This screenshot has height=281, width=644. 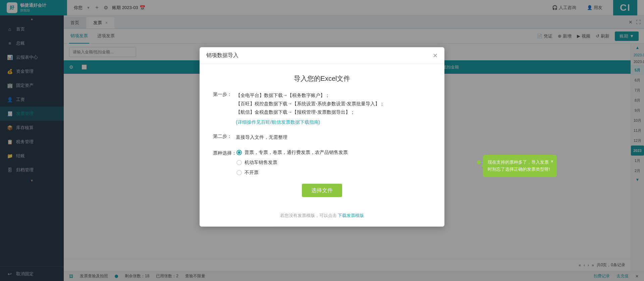 What do you see at coordinates (333, 137) in the screenshot?
I see `step2-content: 直接导入文件，无需整理` at bounding box center [333, 137].